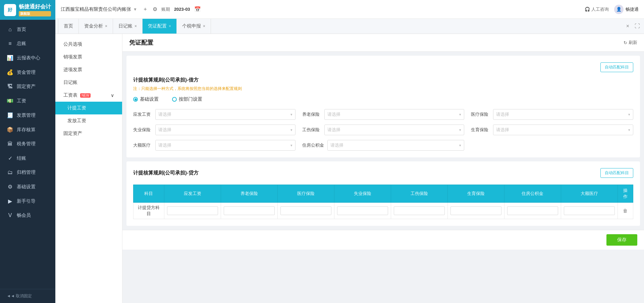 The image size is (644, 303). Describe the element at coordinates (160, 26) in the screenshot. I see `tab-voucher-config: 凭证配置 ×` at that location.